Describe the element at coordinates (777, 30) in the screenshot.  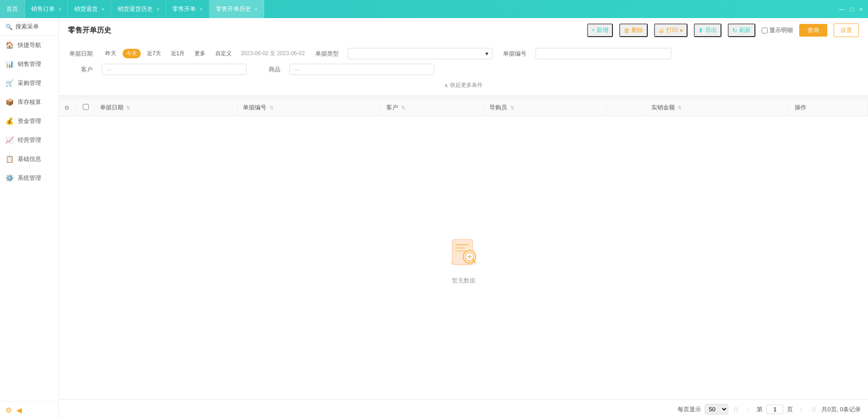
I see `display-detail-toggle: 显示明细` at that location.